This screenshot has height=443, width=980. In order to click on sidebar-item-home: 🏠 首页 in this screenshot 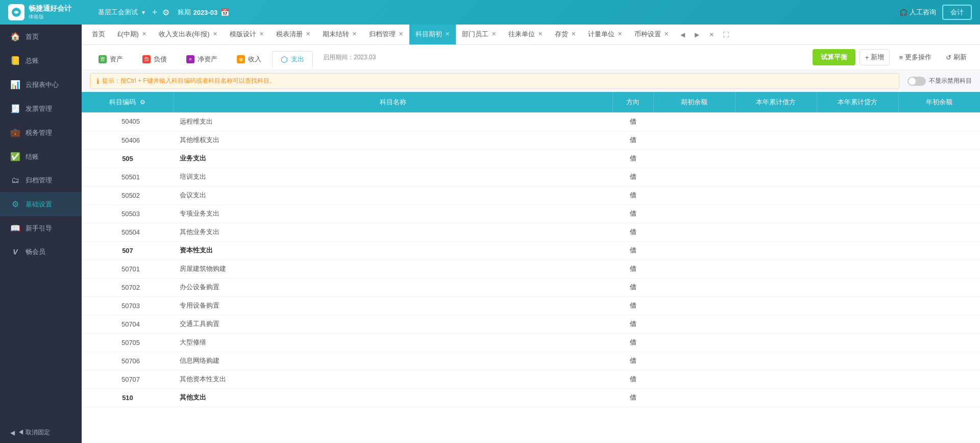, I will do `click(41, 37)`.